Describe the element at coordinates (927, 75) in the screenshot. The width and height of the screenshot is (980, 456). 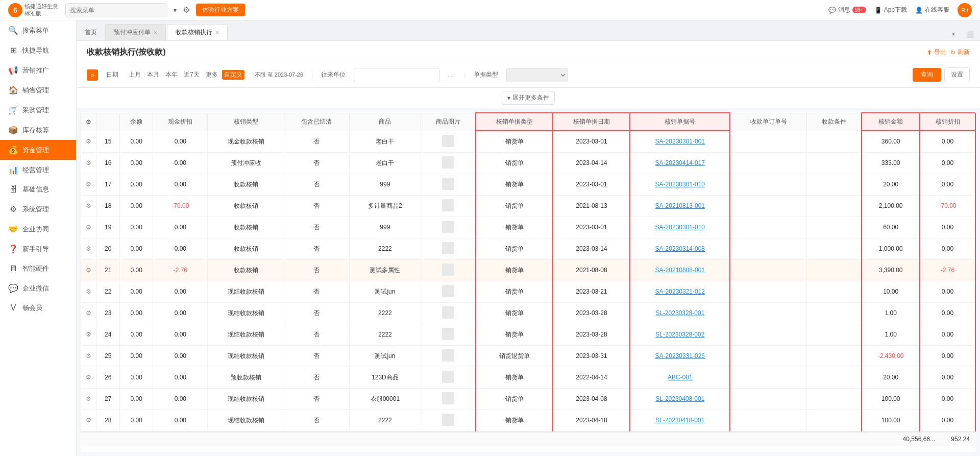
I see `search-btn: 查询` at that location.